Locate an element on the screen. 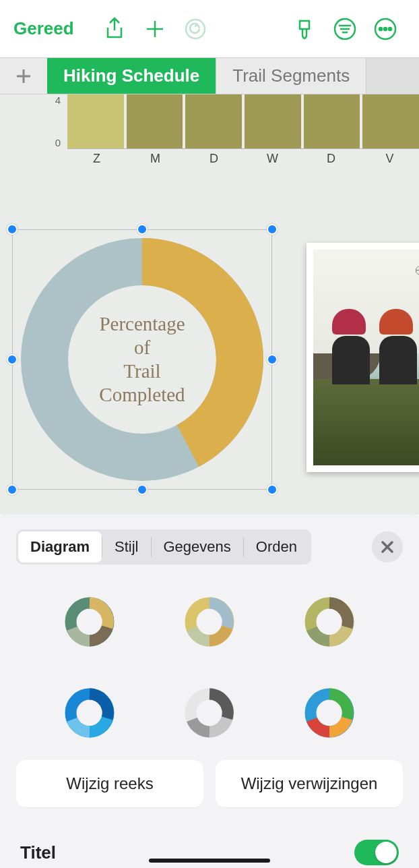  share-button is located at coordinates (115, 29).